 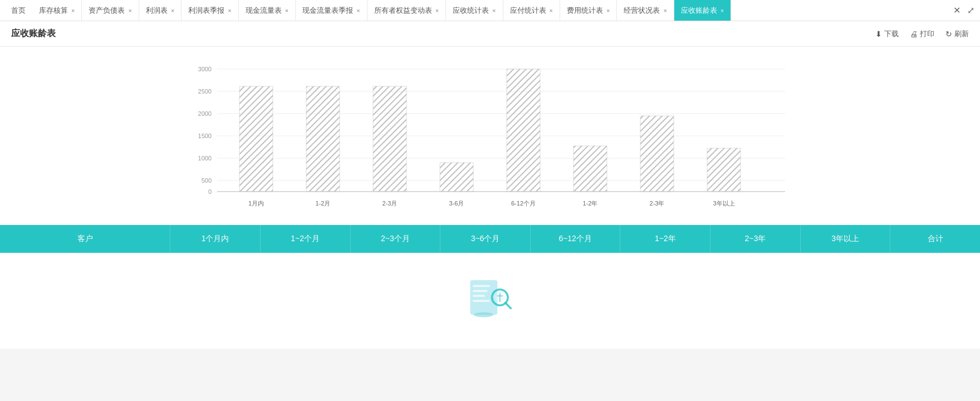 What do you see at coordinates (523, 203) in the screenshot?
I see `svg-text: 6-12个月` at bounding box center [523, 203].